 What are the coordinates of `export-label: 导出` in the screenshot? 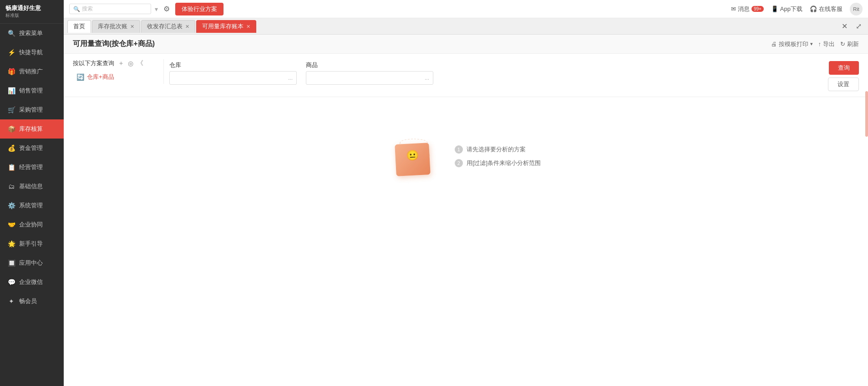 It's located at (829, 44).